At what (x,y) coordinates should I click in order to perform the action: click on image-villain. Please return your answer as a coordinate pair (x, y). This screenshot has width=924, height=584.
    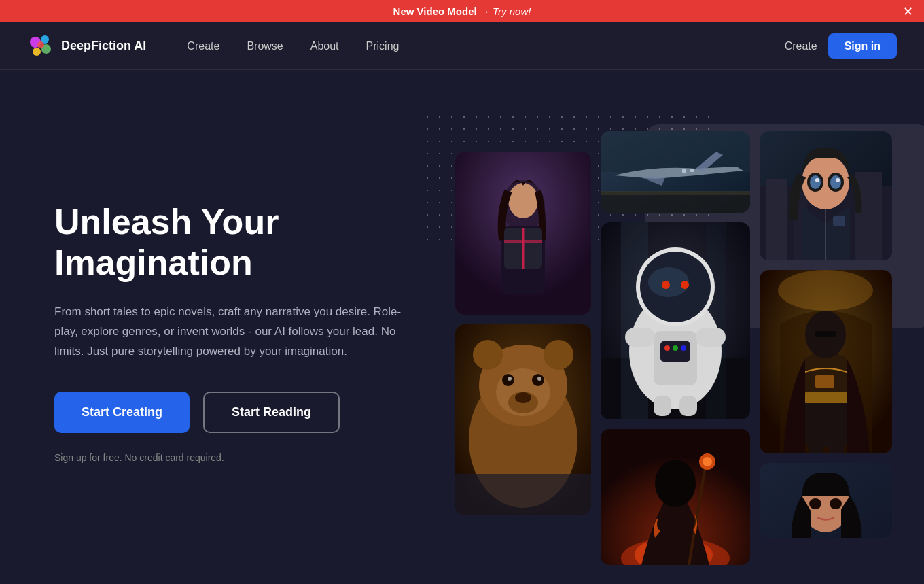
    Looking at the image, I should click on (826, 362).